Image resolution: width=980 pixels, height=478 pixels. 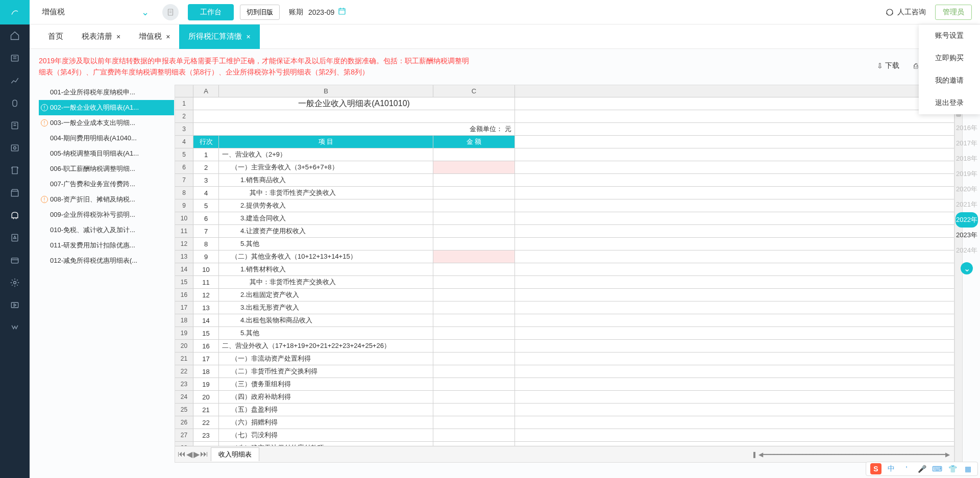 I want to click on year-item: 2017年, so click(x=967, y=143).